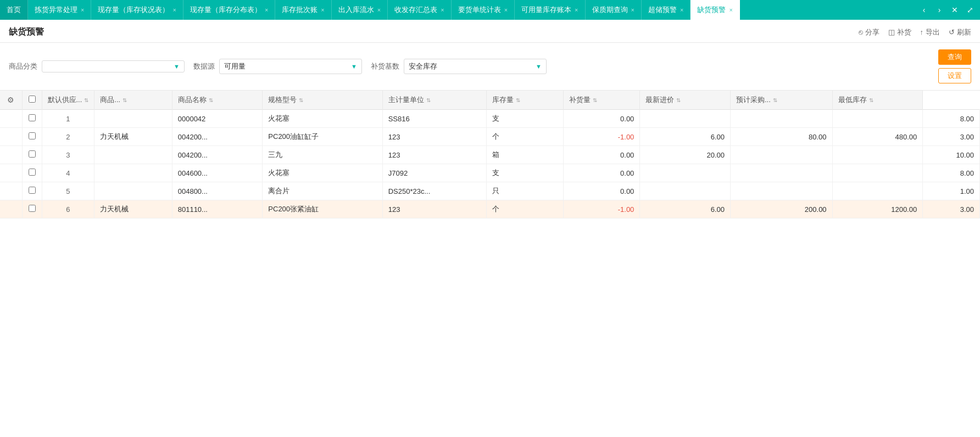 The height and width of the screenshot is (437, 980). I want to click on nav-tab-close-9: ×, so click(633, 10).